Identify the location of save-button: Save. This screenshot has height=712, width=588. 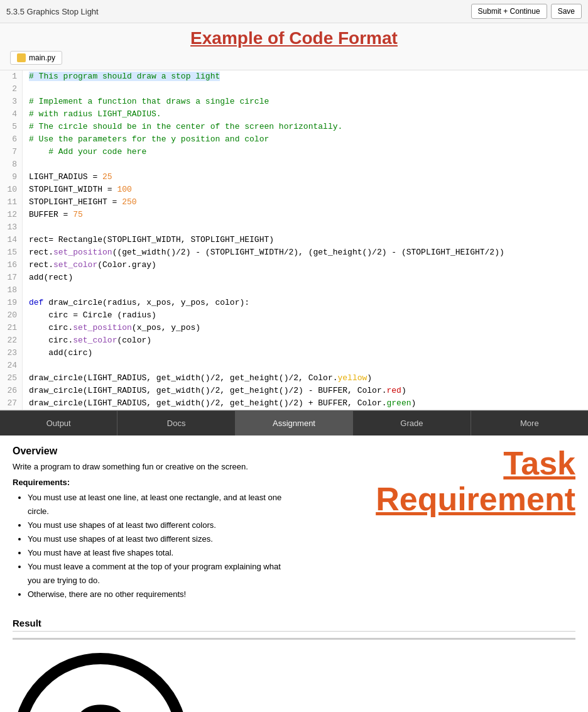
(567, 11).